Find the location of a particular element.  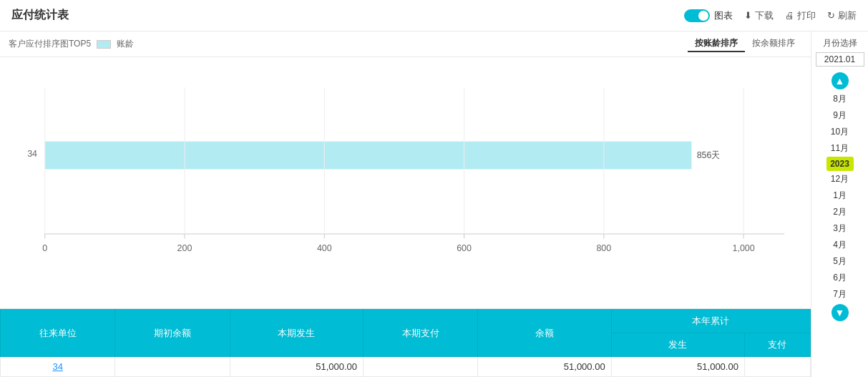

col-header-current-occur: 本期发生 is located at coordinates (296, 333).